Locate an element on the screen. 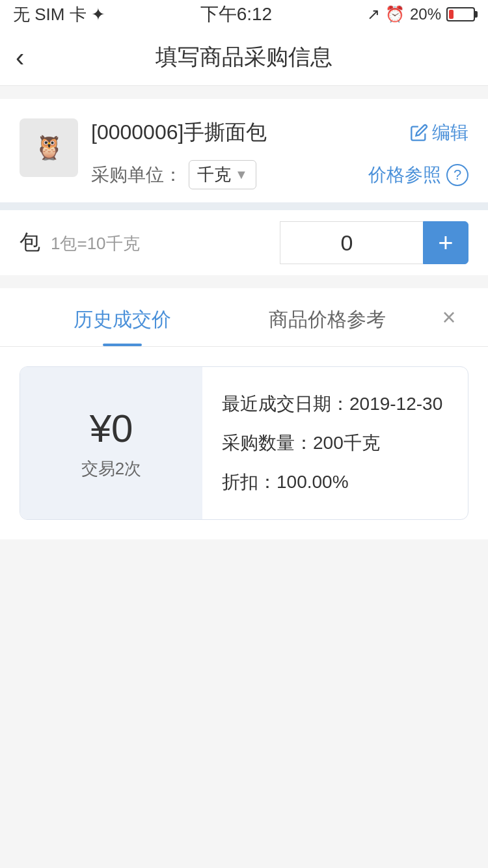  help-icon: ? is located at coordinates (457, 175).